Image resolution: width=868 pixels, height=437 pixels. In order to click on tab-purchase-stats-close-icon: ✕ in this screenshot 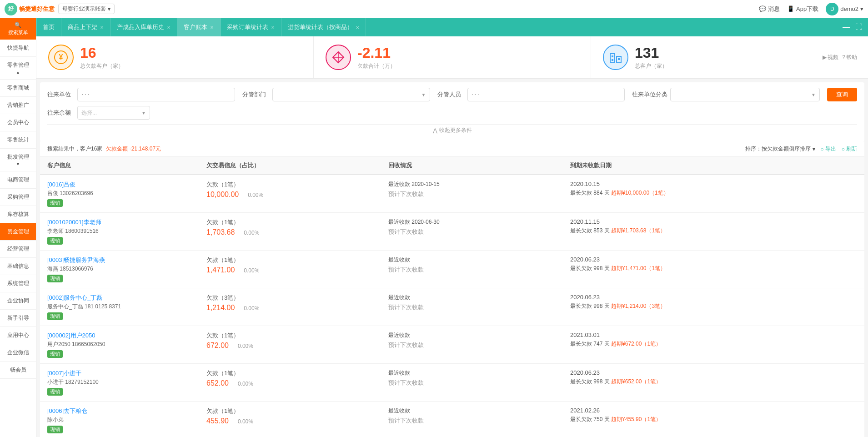, I will do `click(273, 27)`.